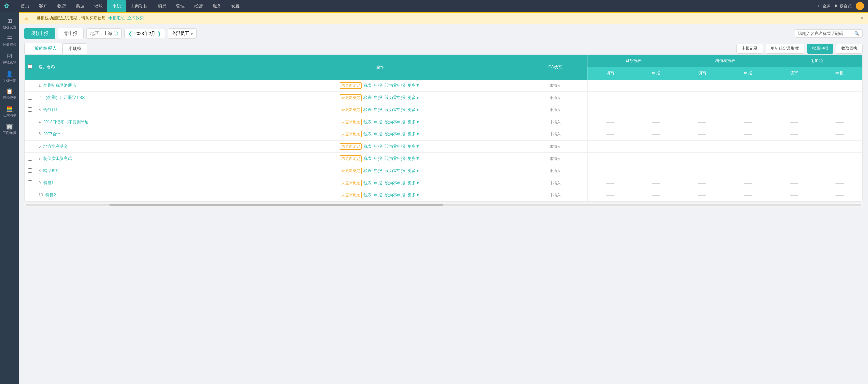 The width and height of the screenshot is (868, 384). What do you see at coordinates (443, 204) in the screenshot?
I see `scroll-bar` at bounding box center [443, 204].